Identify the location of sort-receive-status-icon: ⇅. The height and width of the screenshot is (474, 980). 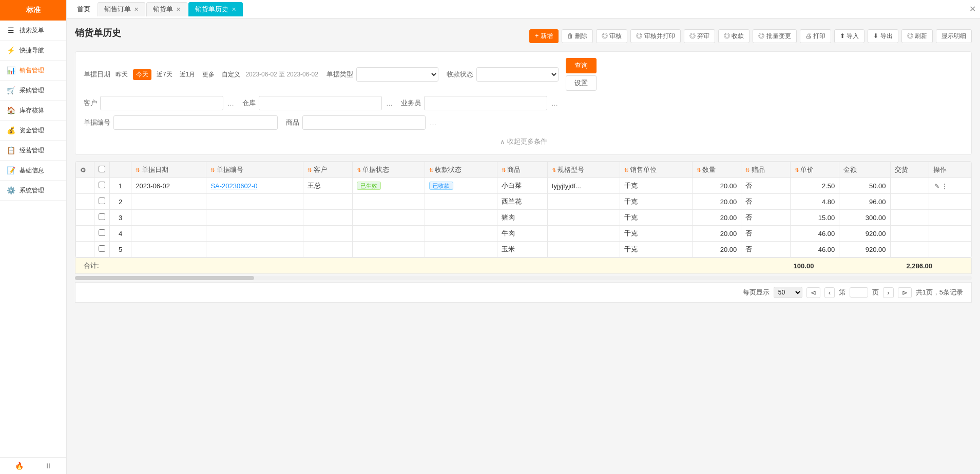
(431, 170).